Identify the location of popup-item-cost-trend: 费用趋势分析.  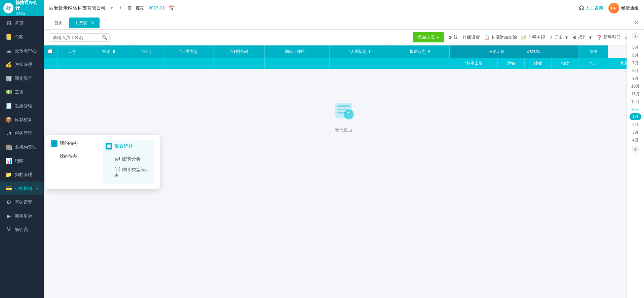
(129, 159).